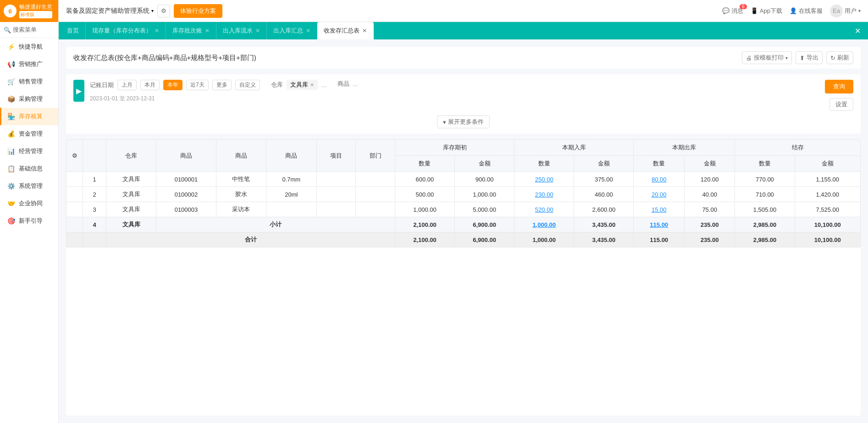 The width and height of the screenshot is (868, 423). I want to click on subtotal-in-qty: 1,000.00, so click(544, 225).